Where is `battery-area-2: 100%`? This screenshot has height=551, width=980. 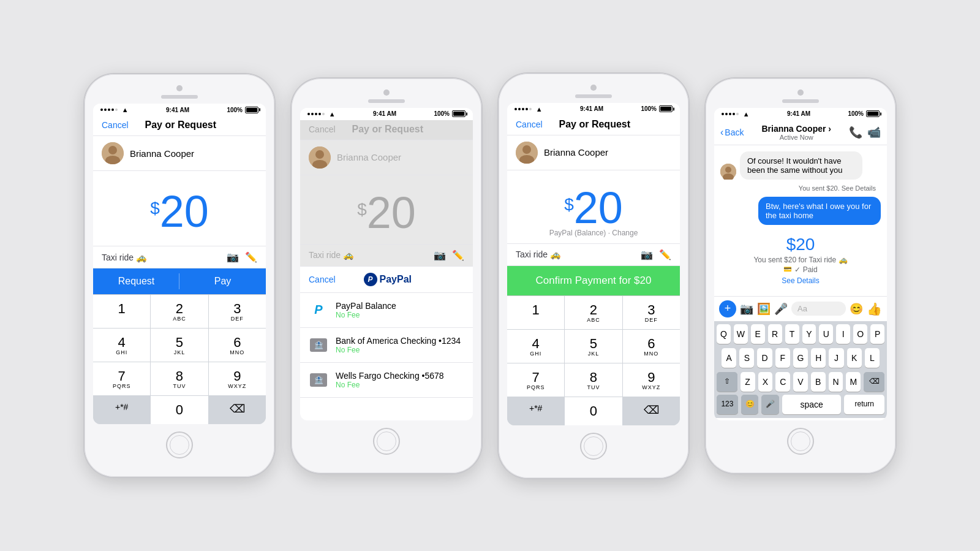
battery-area-2: 100% is located at coordinates (450, 114).